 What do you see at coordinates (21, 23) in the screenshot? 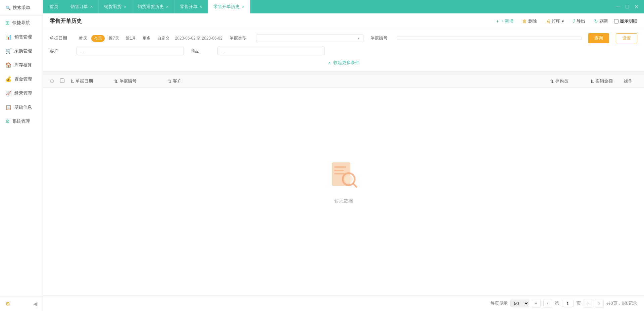
I see `sidebar-item-quick-nav: ⊞ 快捷导航` at bounding box center [21, 23].